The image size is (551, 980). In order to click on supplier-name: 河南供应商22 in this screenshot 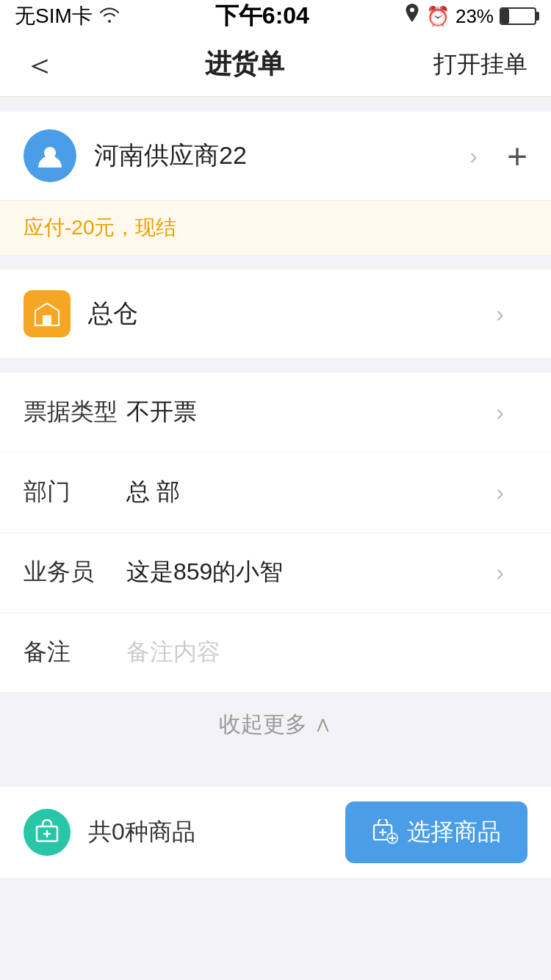, I will do `click(282, 156)`.